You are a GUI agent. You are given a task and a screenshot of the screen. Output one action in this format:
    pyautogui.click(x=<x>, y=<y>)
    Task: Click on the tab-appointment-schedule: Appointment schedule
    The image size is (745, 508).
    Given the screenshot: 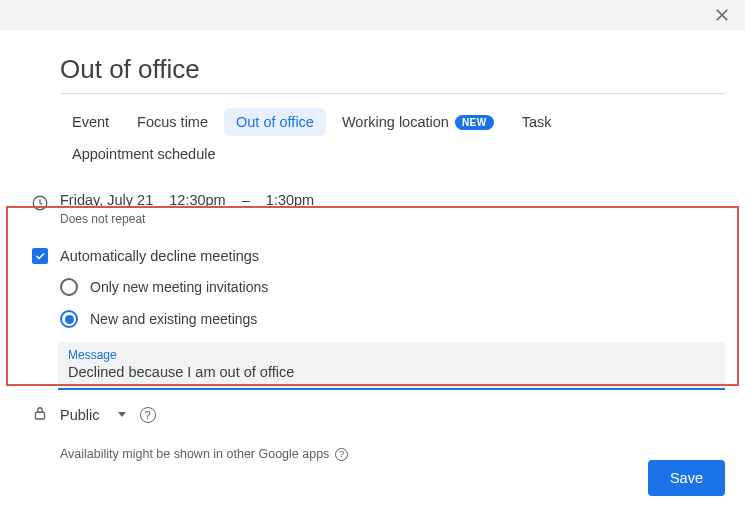 What is the action you would take?
    pyautogui.click(x=144, y=154)
    